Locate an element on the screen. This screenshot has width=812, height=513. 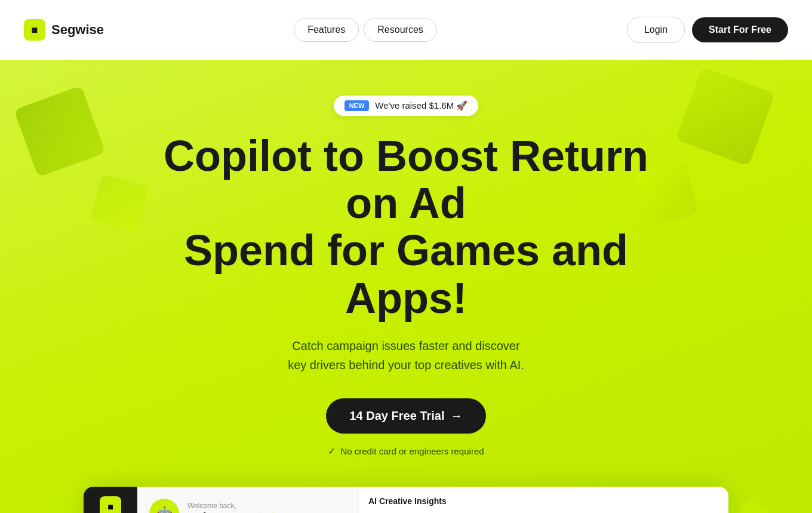
check-icon: ✓ is located at coordinates (332, 451).